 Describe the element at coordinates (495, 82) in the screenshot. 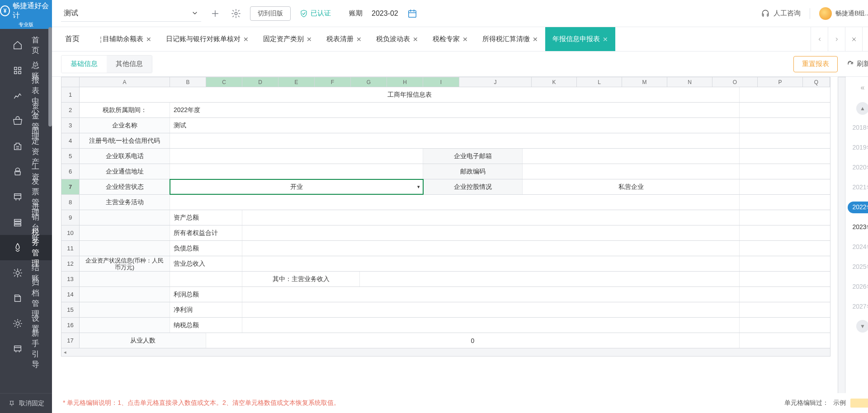

I see `col-header-J: J` at that location.